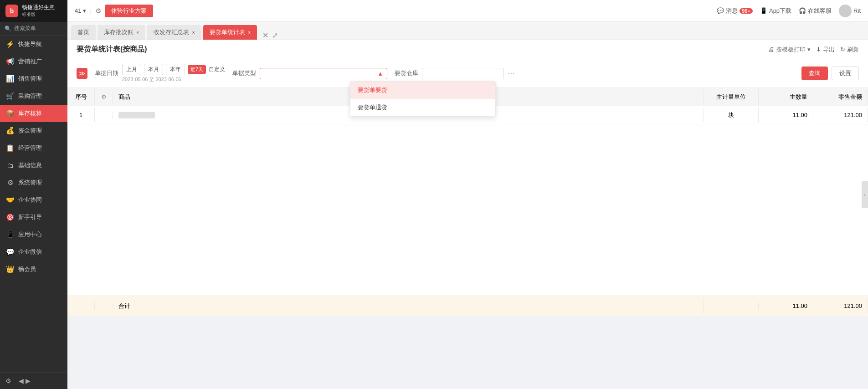 This screenshot has height=389, width=868. I want to click on appstore-icon: 📱, so click(10, 235).